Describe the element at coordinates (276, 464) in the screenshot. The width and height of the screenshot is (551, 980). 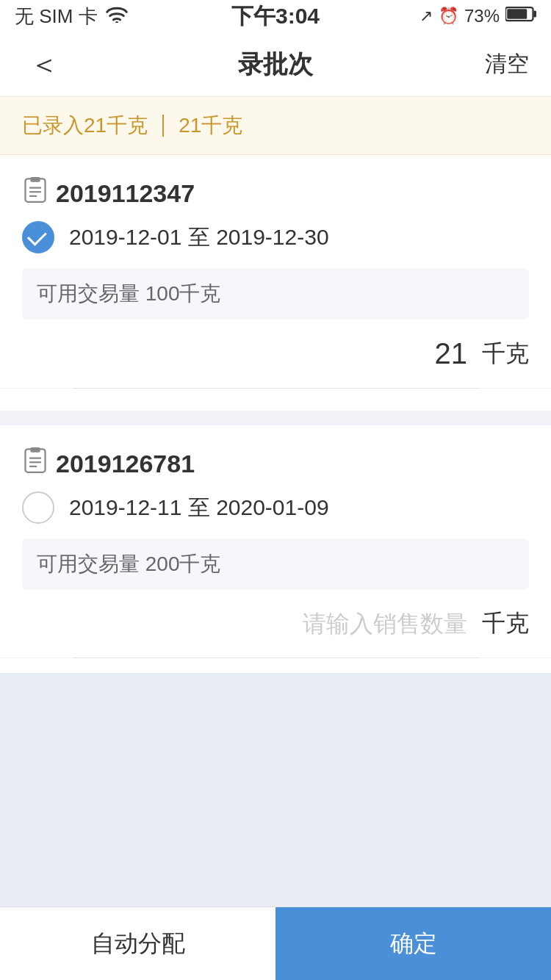
I see `batch2-header: 2019126781` at that location.